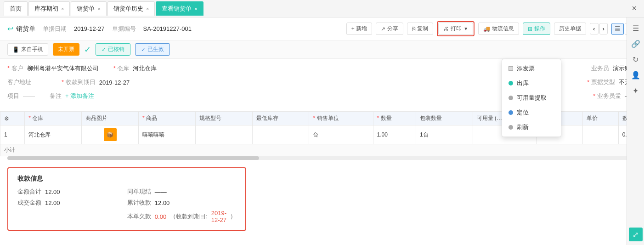  What do you see at coordinates (163, 203) in the screenshot?
I see `cumulative-value: 12.00` at bounding box center [163, 203].